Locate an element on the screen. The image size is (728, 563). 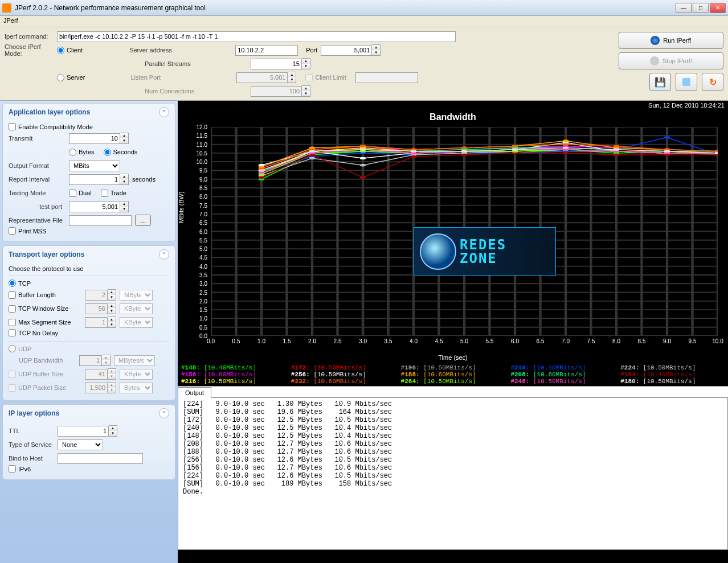
bytes-radio: Bytes is located at coordinates (82, 153).